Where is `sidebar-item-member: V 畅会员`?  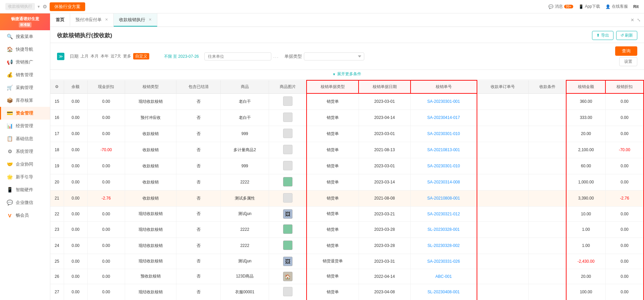
sidebar-item-member: V 畅会员 is located at coordinates (25, 215).